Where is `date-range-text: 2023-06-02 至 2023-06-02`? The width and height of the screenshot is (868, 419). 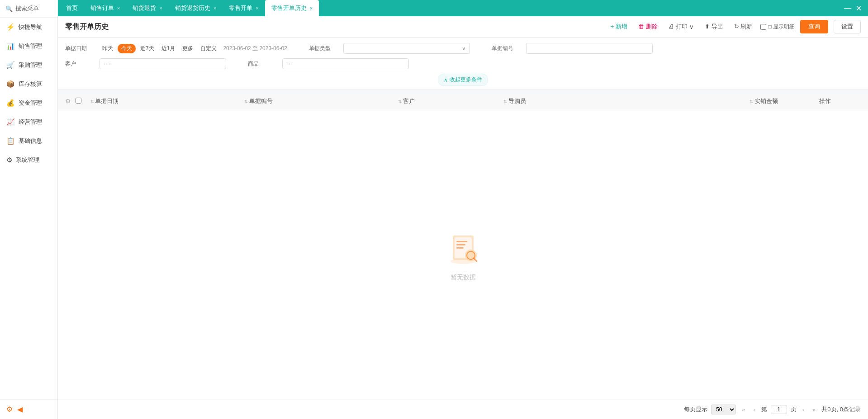 date-range-text: 2023-06-02 至 2023-06-02 is located at coordinates (255, 49).